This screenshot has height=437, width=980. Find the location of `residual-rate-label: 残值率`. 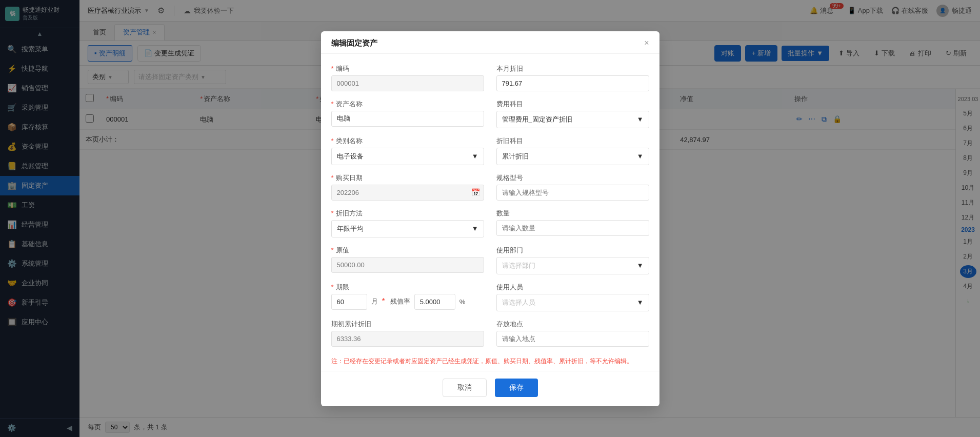

residual-rate-label: 残值率 is located at coordinates (400, 302).